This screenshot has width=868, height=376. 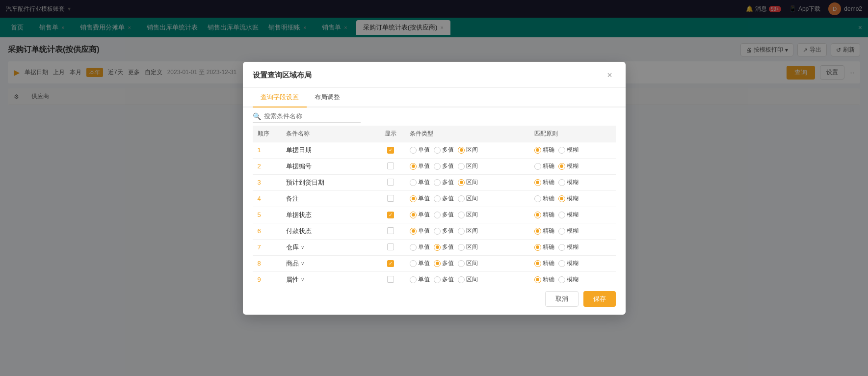 I want to click on seq-number: 6, so click(x=259, y=231).